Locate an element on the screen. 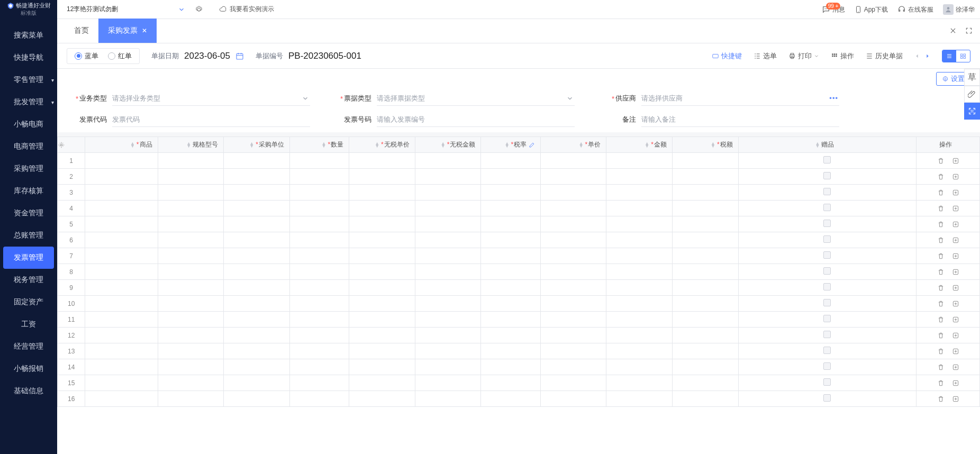  action-button: 操作 is located at coordinates (842, 56).